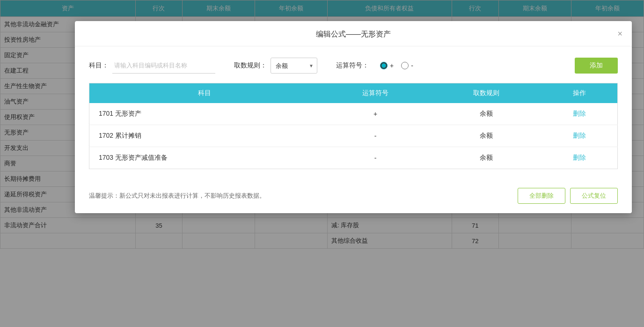  I want to click on add-button: 添加, so click(596, 66).